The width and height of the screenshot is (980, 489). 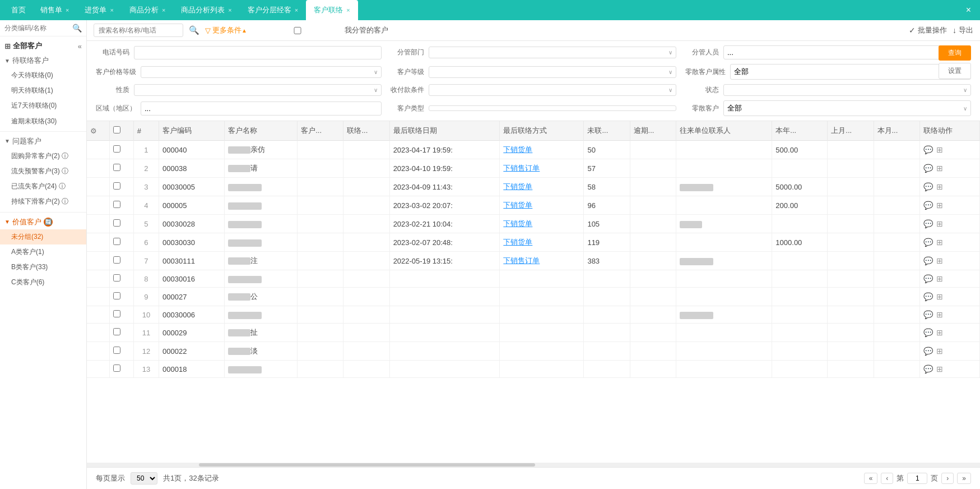 I want to click on search-button: 🔍, so click(x=194, y=30).